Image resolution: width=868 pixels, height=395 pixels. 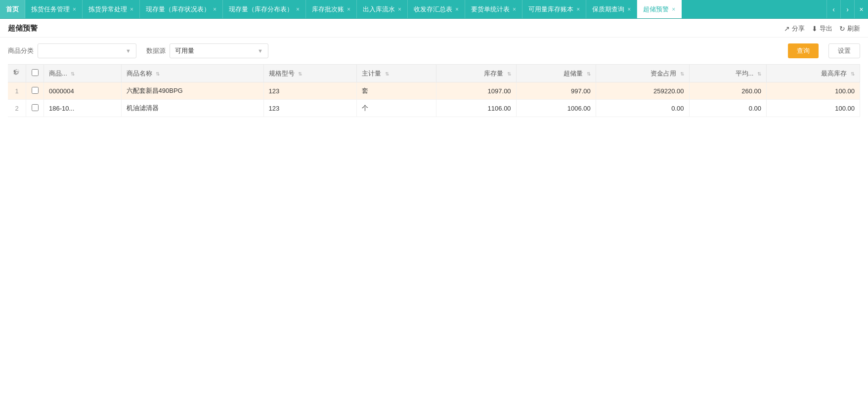 What do you see at coordinates (850, 29) in the screenshot?
I see `refresh-button: ↻ 刷新` at bounding box center [850, 29].